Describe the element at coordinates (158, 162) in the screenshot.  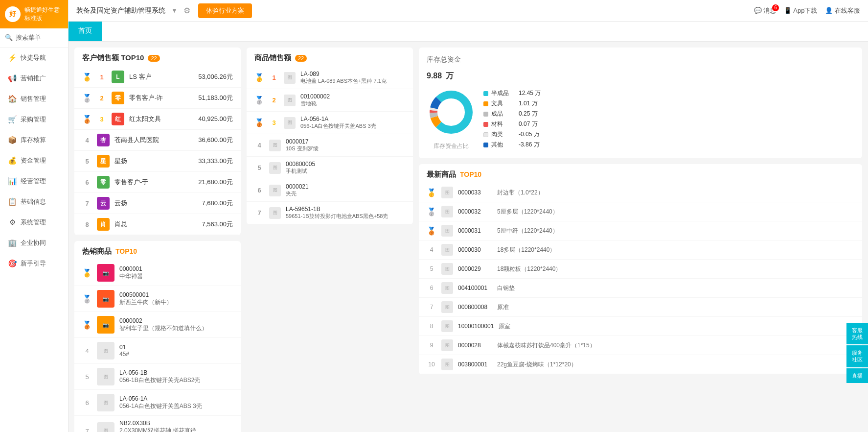
I see `customer-rank-item: 5 星 星扬 33,333.00元` at that location.